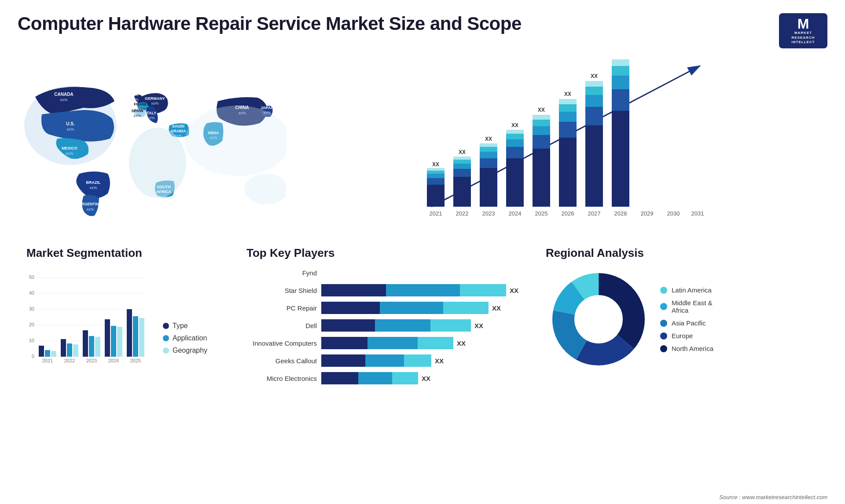 The image size is (845, 504). I want to click on player-name-pcrepair: PC Repair, so click(282, 308).